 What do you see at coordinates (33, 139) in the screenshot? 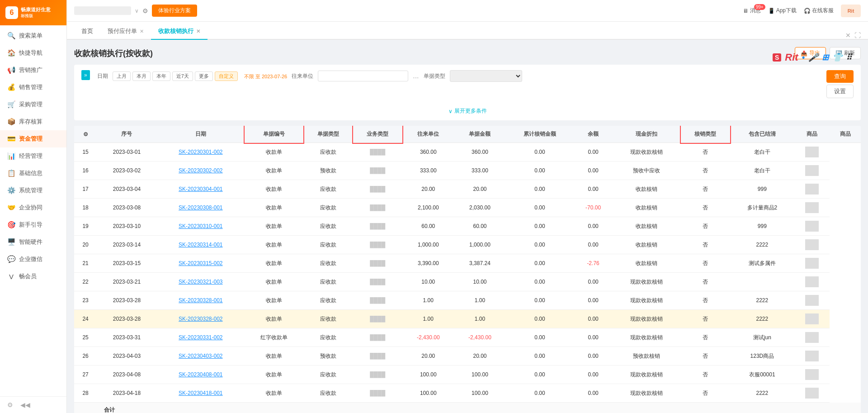
I see `sidebar-item-finance: 💳 资金管理` at bounding box center [33, 139].